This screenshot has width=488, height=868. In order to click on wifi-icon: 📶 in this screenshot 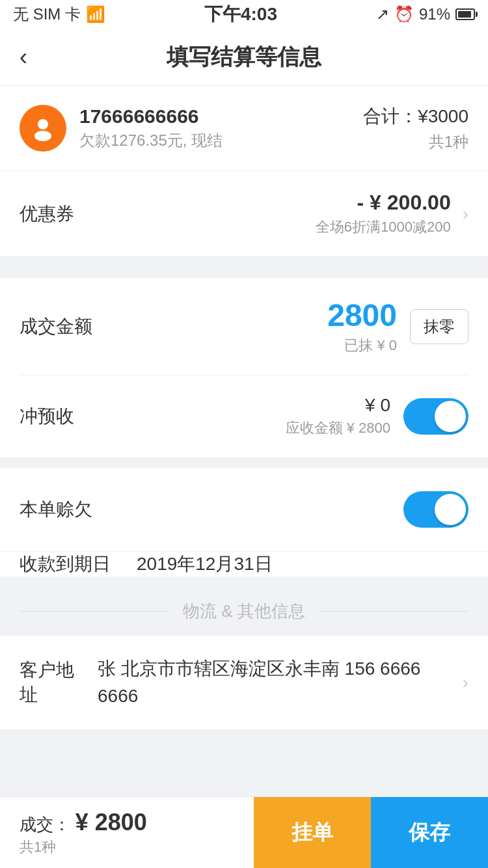, I will do `click(96, 14)`.